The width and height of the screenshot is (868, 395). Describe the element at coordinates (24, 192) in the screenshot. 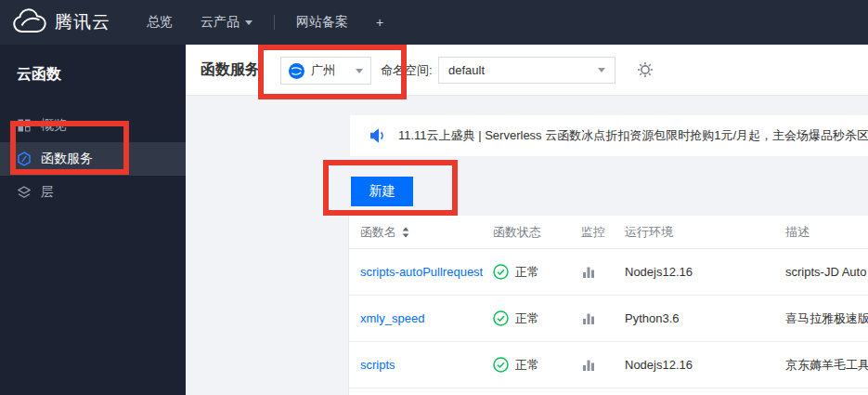

I see `layers-icon` at that location.